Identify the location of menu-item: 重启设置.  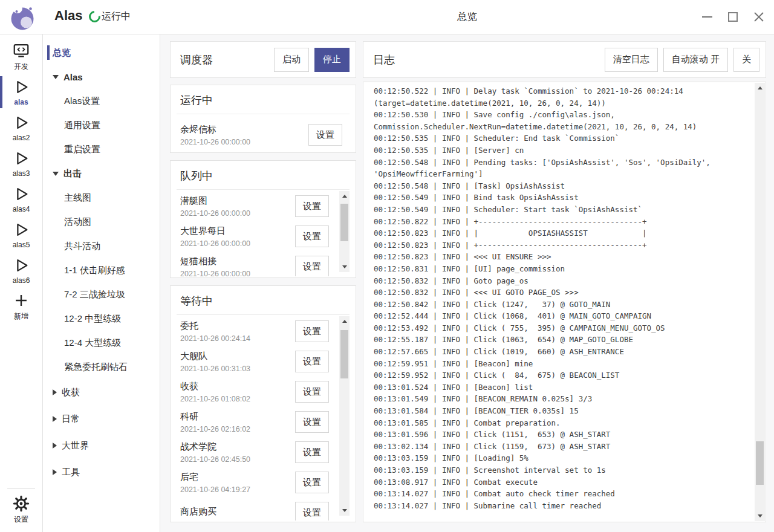
(102, 149).